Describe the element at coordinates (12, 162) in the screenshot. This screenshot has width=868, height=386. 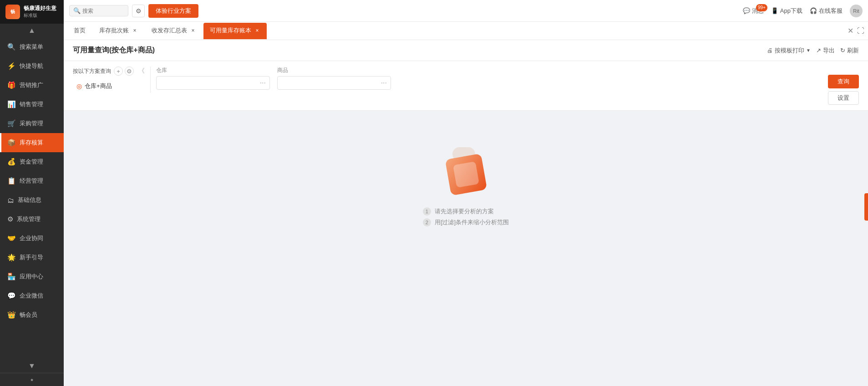
I see `finance-icon: 💰` at that location.